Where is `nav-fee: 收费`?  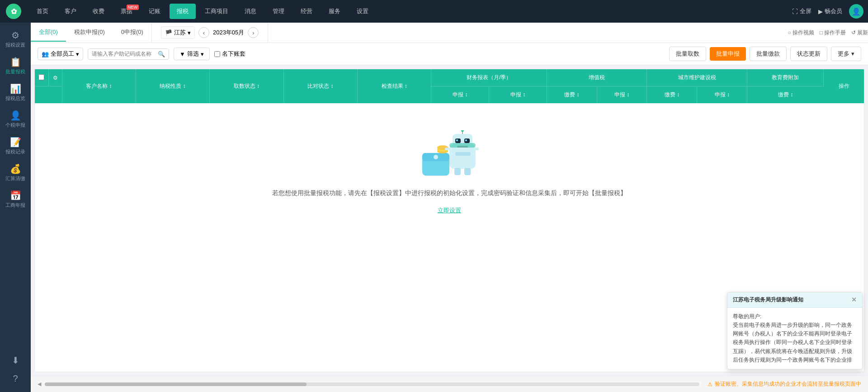
nav-fee: 收费 is located at coordinates (99, 11).